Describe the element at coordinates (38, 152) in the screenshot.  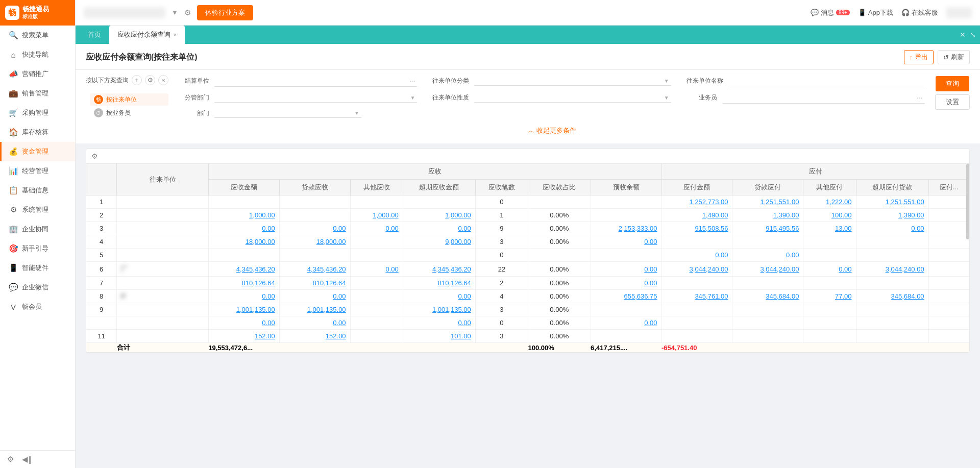
I see `sidebar-item-finance: 💰 资金管理` at that location.